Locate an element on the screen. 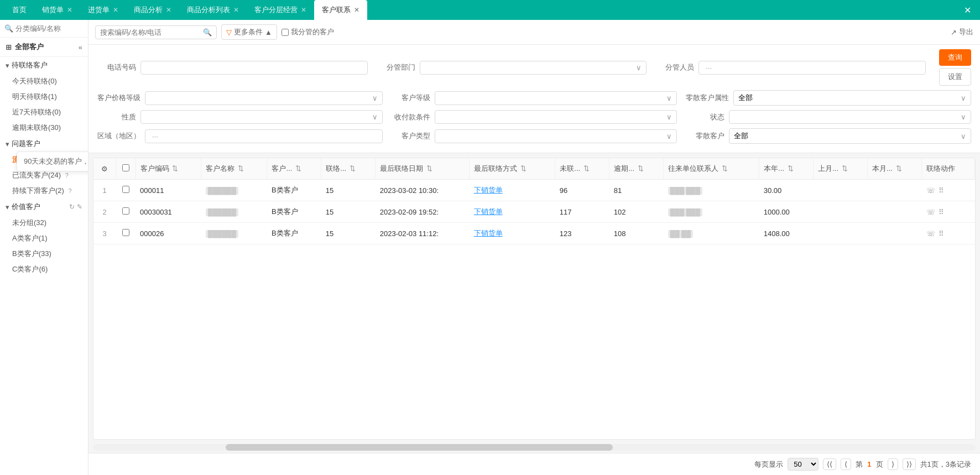  filter-select-retail-customer: 全部 ∨ is located at coordinates (850, 136).